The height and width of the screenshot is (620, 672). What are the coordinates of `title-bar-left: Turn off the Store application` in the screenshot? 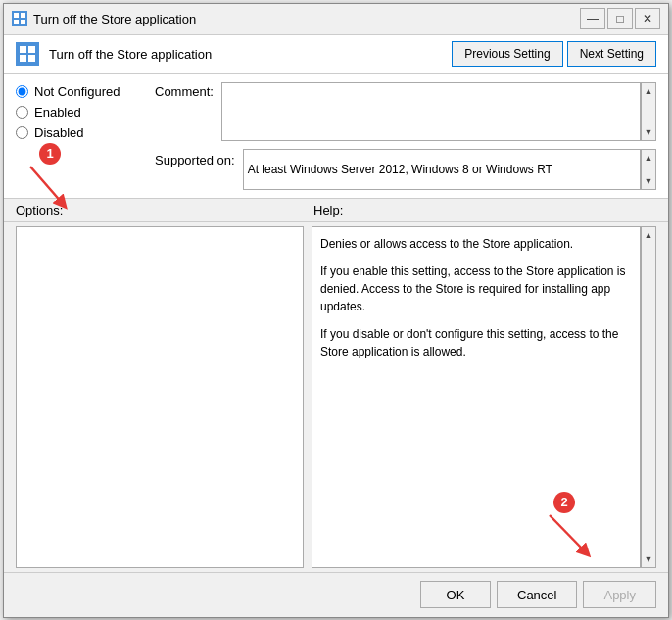 It's located at (104, 19).